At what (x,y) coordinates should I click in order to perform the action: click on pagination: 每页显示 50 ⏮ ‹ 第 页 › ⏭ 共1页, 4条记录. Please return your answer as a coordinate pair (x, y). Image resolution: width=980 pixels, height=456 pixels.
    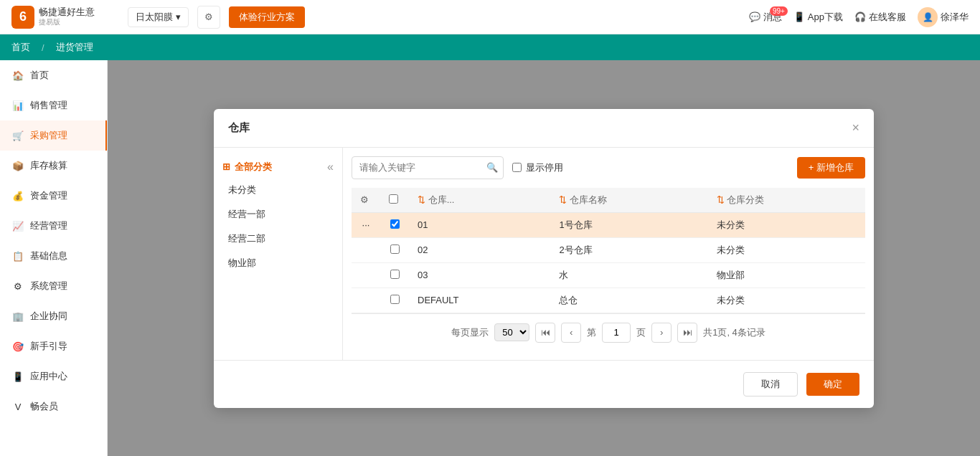
    Looking at the image, I should click on (608, 333).